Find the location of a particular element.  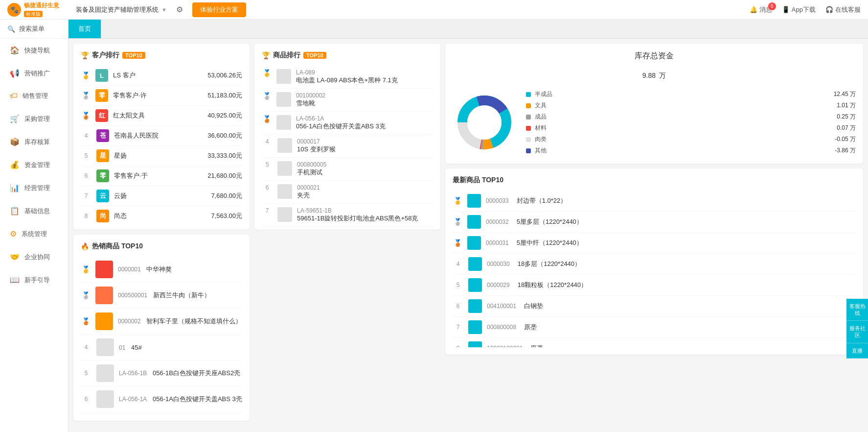

sidebar-item-guide: 📖新手引导 is located at coordinates (34, 280).